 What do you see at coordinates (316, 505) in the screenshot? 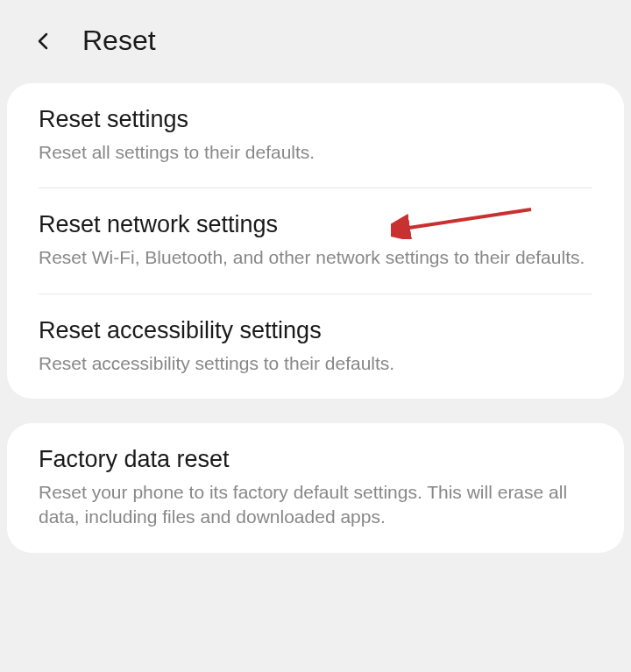
I see `item-description: Reset your phone to its factory default …` at bounding box center [316, 505].